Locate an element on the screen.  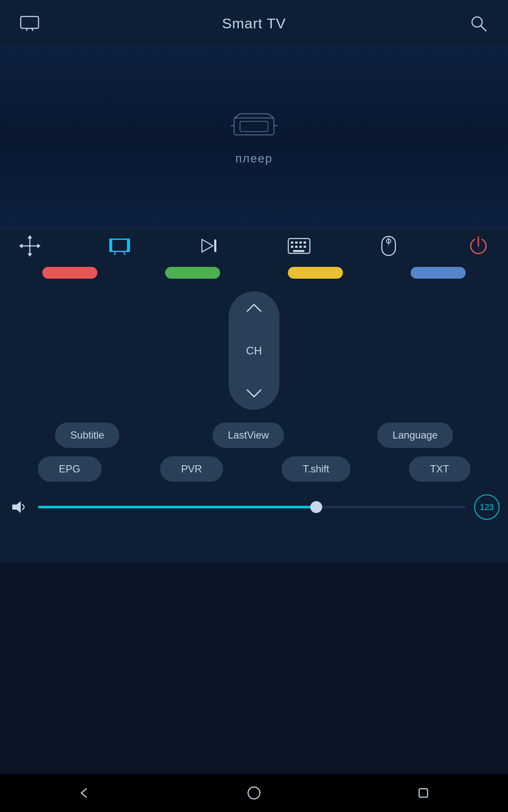
volume-row: 123 is located at coordinates (254, 507).